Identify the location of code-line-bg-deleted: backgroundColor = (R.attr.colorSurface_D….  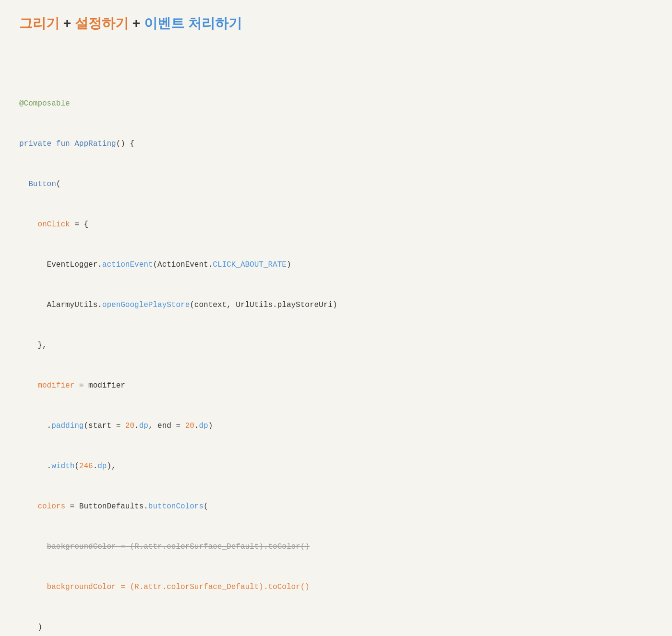
(336, 547).